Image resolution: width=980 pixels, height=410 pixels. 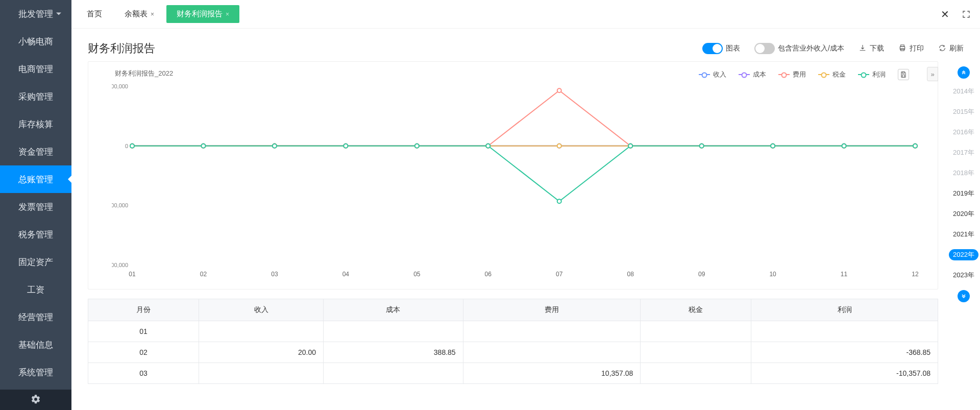 I want to click on table-header: 月份, so click(x=144, y=310).